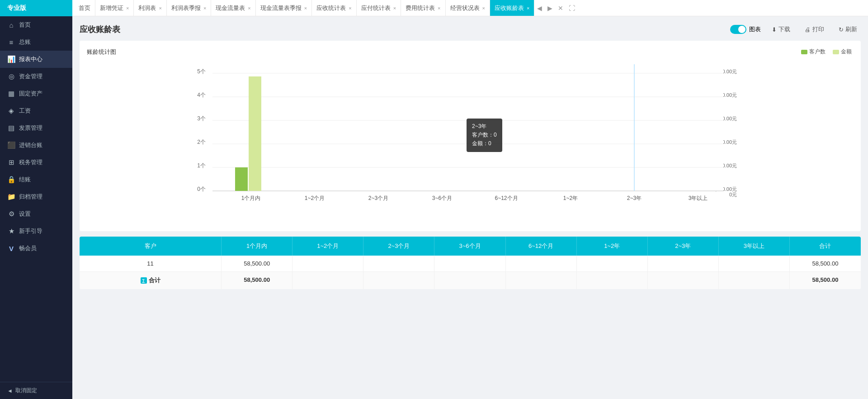 This screenshot has width=868, height=399. Describe the element at coordinates (804, 52) in the screenshot. I see `legend-customer-color` at that location.